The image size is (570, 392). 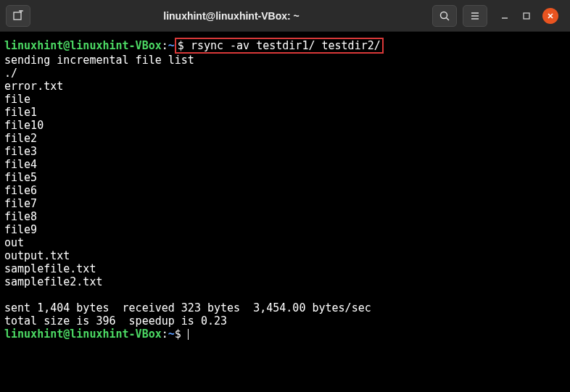 What do you see at coordinates (189, 335) in the screenshot?
I see `cursor` at bounding box center [189, 335].